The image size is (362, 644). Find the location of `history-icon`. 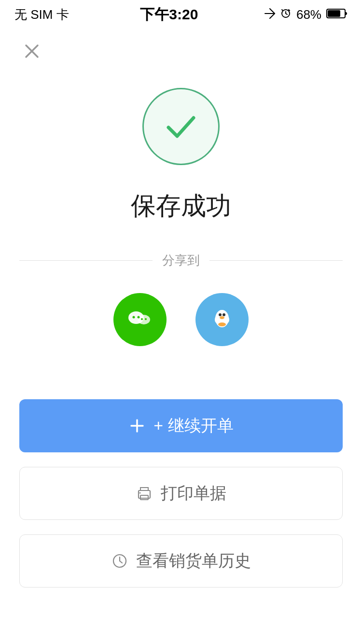

history-icon is located at coordinates (120, 561).